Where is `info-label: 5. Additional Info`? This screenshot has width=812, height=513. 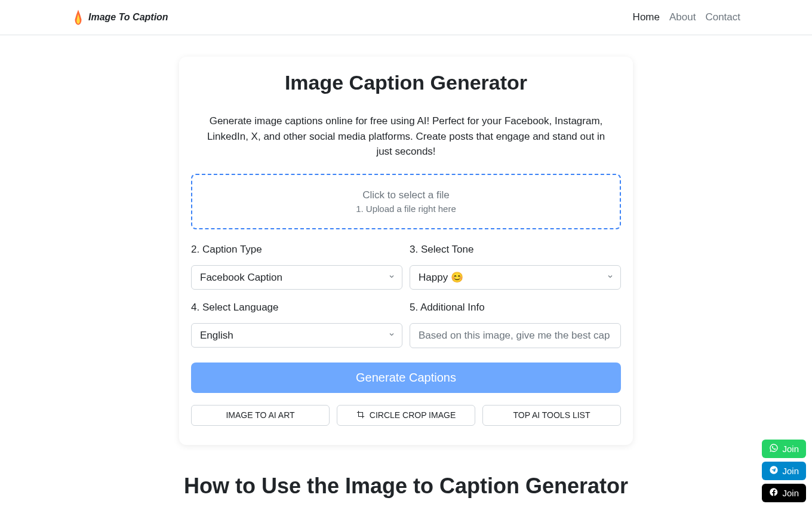
info-label: 5. Additional Info is located at coordinates (515, 308).